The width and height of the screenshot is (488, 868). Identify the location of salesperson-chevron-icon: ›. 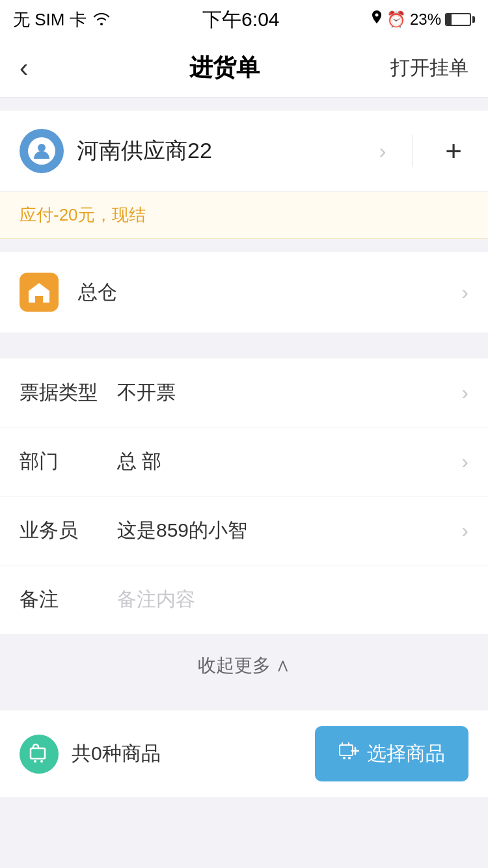
(465, 531).